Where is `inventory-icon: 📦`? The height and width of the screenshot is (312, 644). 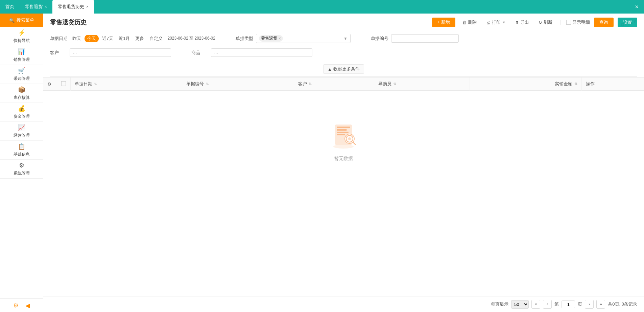
inventory-icon: 📦 is located at coordinates (22, 90).